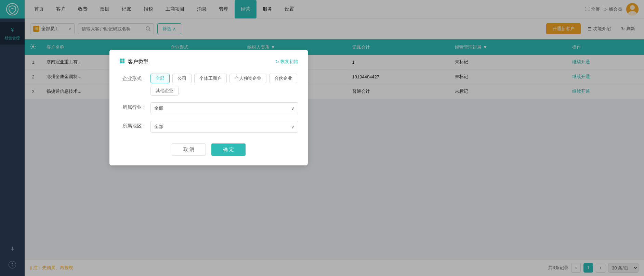 This screenshot has height=276, width=644. I want to click on industry-content: 全部 ∨, so click(224, 108).